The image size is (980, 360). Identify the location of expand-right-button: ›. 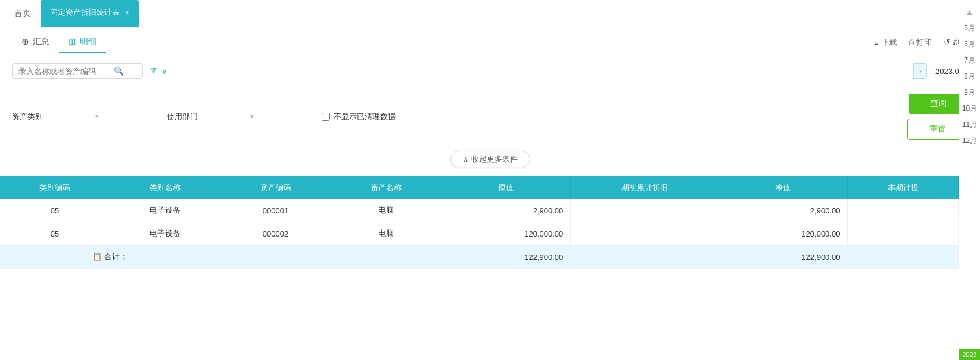
(920, 71).